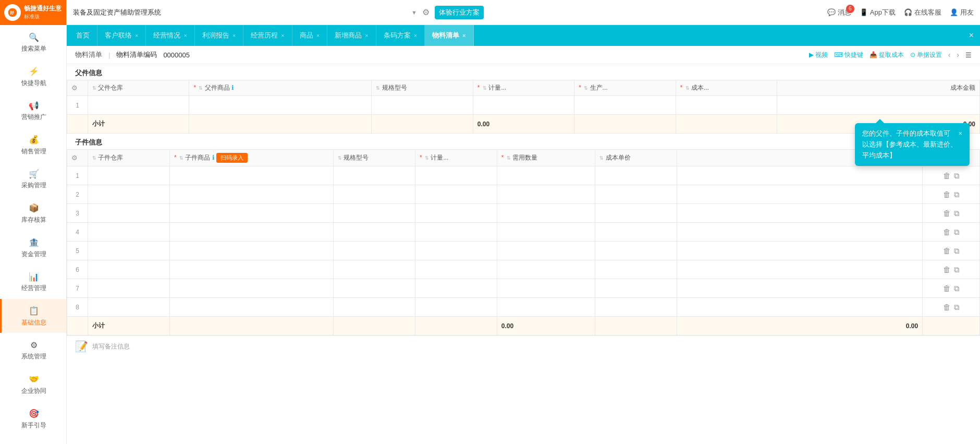 This screenshot has height=444, width=980. Describe the element at coordinates (969, 55) in the screenshot. I see `layout-icon: ☰` at that location.